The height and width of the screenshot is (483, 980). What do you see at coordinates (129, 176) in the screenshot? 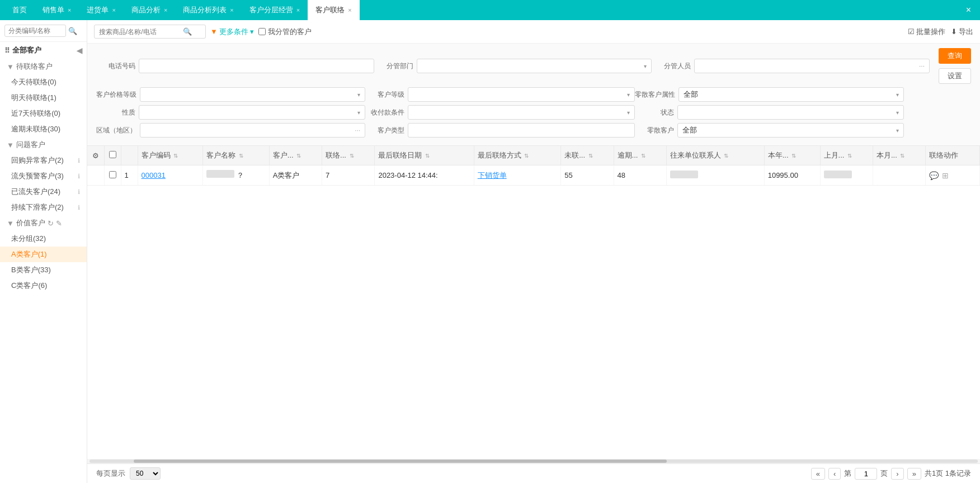
I see `row-index: 1` at bounding box center [129, 176].